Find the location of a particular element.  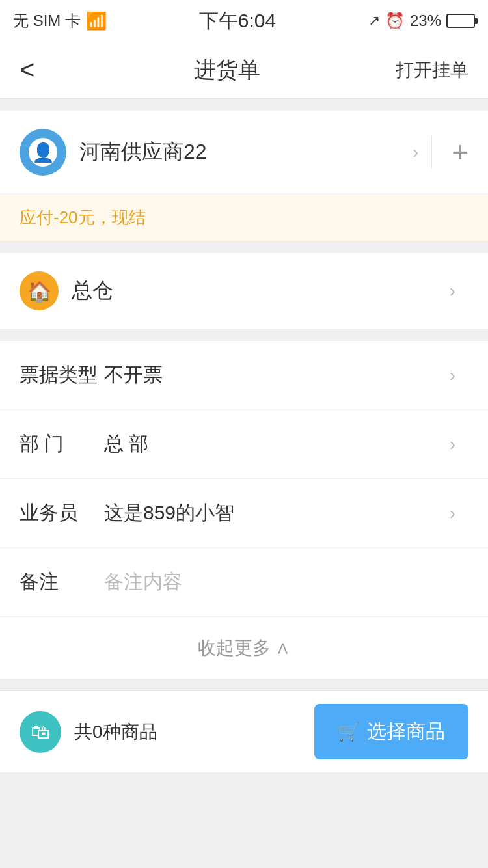

department-value: 总 部 is located at coordinates (277, 444).